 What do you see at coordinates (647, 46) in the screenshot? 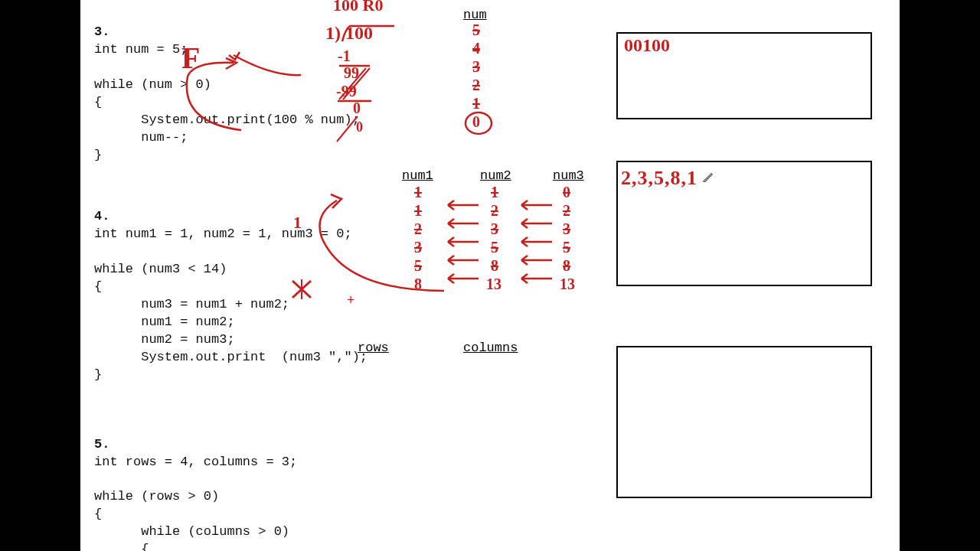
I see `p3-output: 00100` at bounding box center [647, 46].